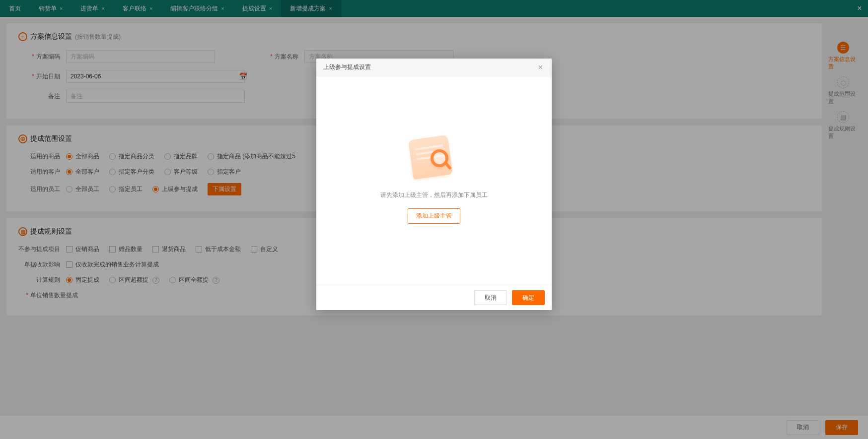  What do you see at coordinates (434, 157) in the screenshot?
I see `empty-illustration` at bounding box center [434, 157].